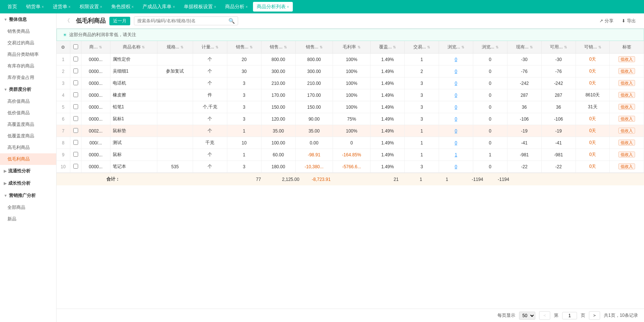 The width and height of the screenshot is (644, 322). What do you see at coordinates (12, 7) in the screenshot?
I see `nav-home: 首页` at bounding box center [12, 7].